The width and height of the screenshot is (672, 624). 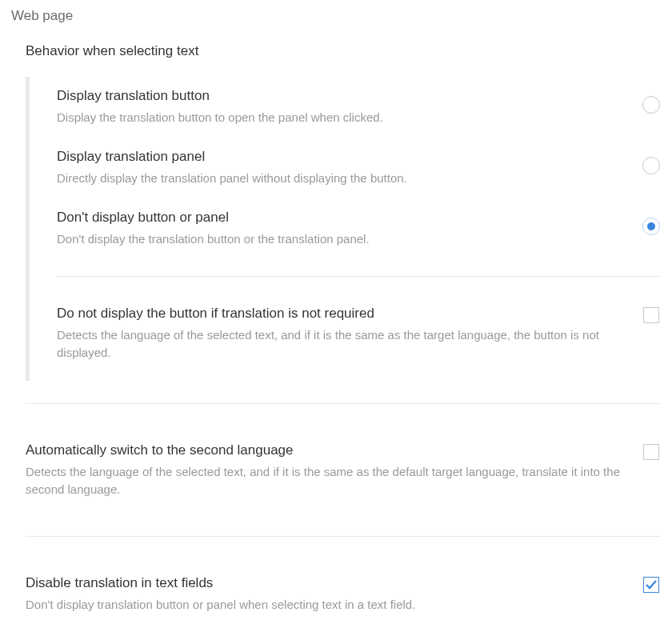 I want to click on radio-display-panel, so click(x=651, y=166).